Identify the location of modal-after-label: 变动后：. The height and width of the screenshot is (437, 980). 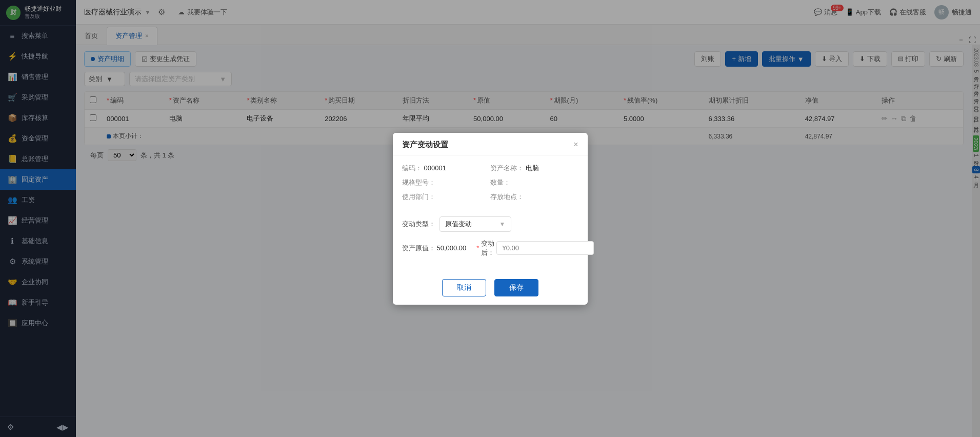
(488, 248).